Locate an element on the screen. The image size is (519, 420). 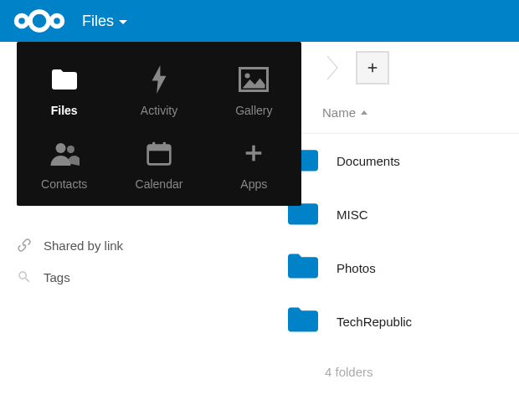
calendar-icon is located at coordinates (159, 153).